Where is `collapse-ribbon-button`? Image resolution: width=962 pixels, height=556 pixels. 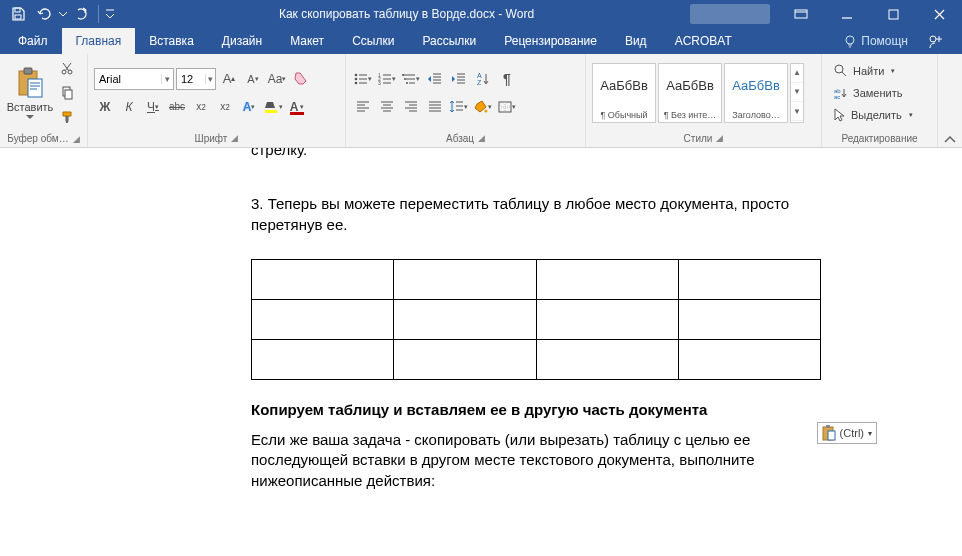
collapse-ribbon-button is located at coordinates (950, 101).